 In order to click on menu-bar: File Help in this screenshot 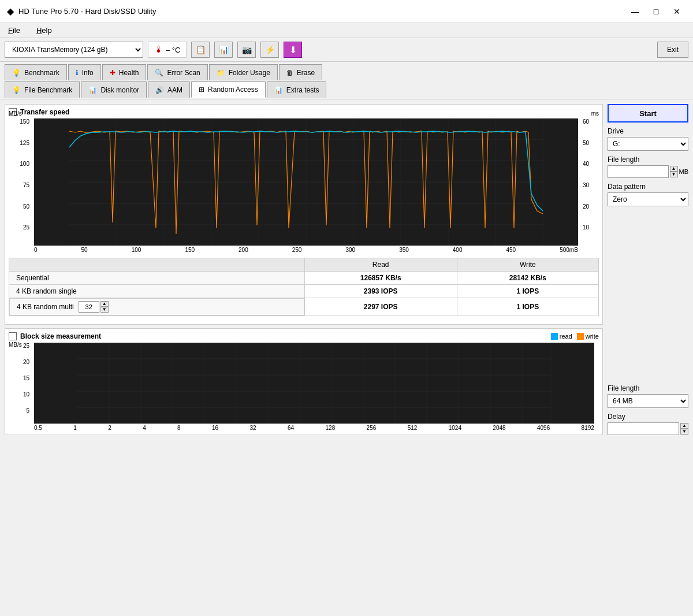, I will do `click(346, 31)`.